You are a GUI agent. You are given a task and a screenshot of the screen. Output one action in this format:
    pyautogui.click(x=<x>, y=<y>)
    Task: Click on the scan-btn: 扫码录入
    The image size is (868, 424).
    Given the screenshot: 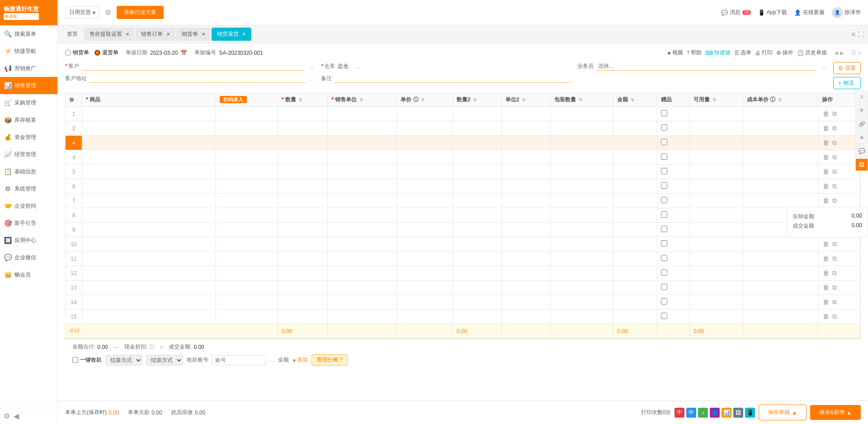 What is the action you would take?
    pyautogui.click(x=233, y=100)
    